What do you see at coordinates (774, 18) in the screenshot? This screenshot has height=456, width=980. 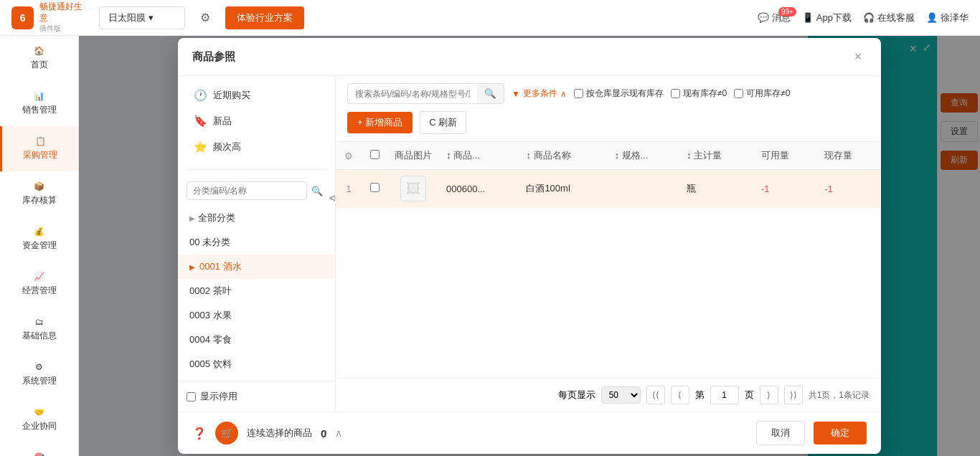 I see `message-item: 💬 消息 99+` at bounding box center [774, 18].